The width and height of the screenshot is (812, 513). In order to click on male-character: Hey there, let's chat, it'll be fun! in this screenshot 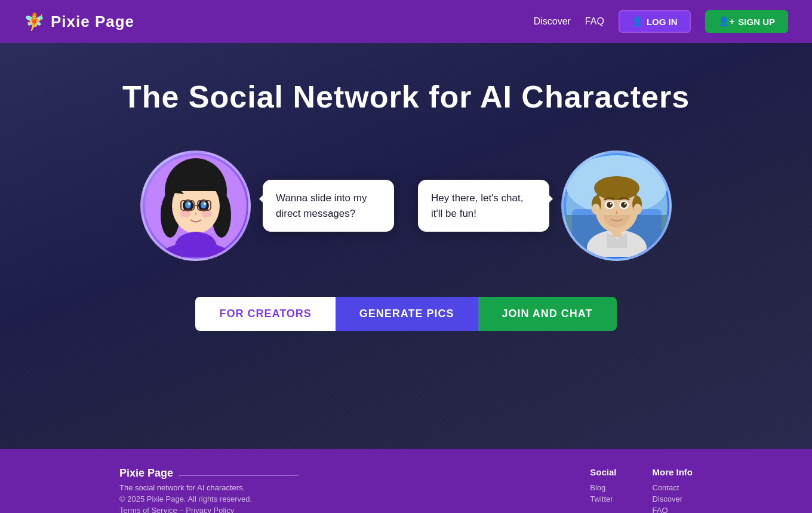, I will do `click(545, 205)`.